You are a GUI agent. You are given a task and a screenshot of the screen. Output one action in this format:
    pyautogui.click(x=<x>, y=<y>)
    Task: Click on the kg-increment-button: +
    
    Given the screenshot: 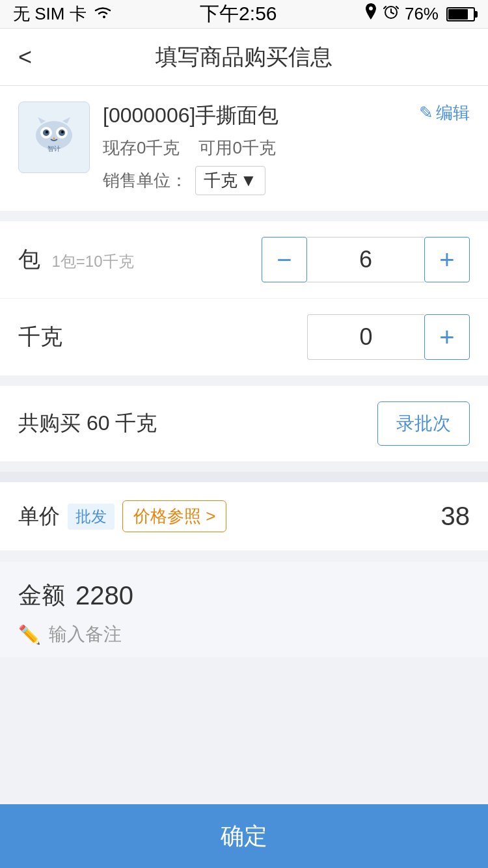 What is the action you would take?
    pyautogui.click(x=447, y=337)
    